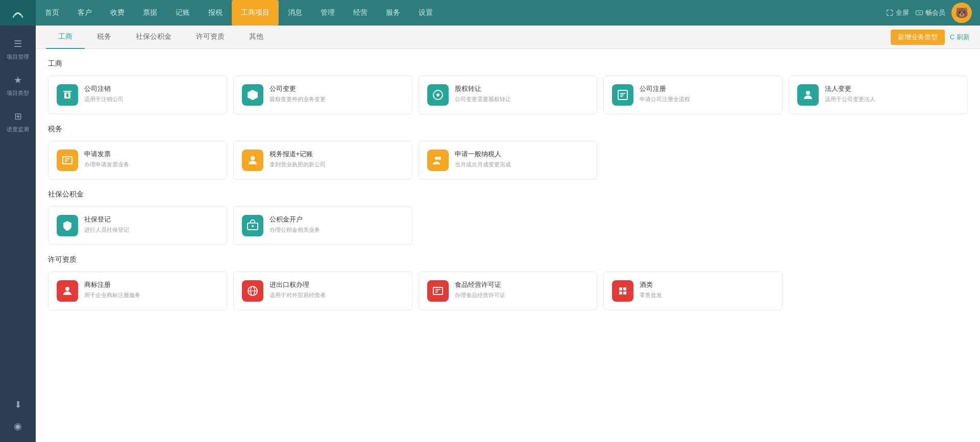 The width and height of the screenshot is (980, 442). What do you see at coordinates (138, 291) in the screenshot?
I see `service-card-商标注册: 商标注册 用于企业商标注册服务` at bounding box center [138, 291].